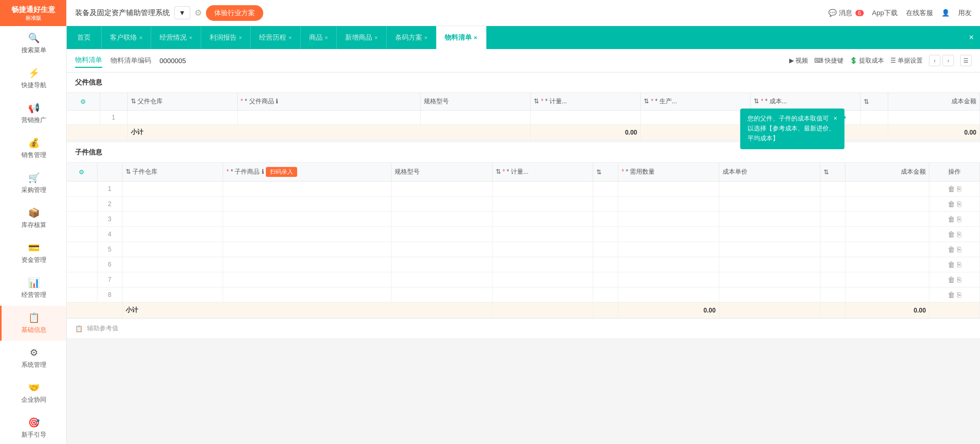 The width and height of the screenshot is (980, 444). I want to click on tab-barcode-close: ×, so click(426, 38).